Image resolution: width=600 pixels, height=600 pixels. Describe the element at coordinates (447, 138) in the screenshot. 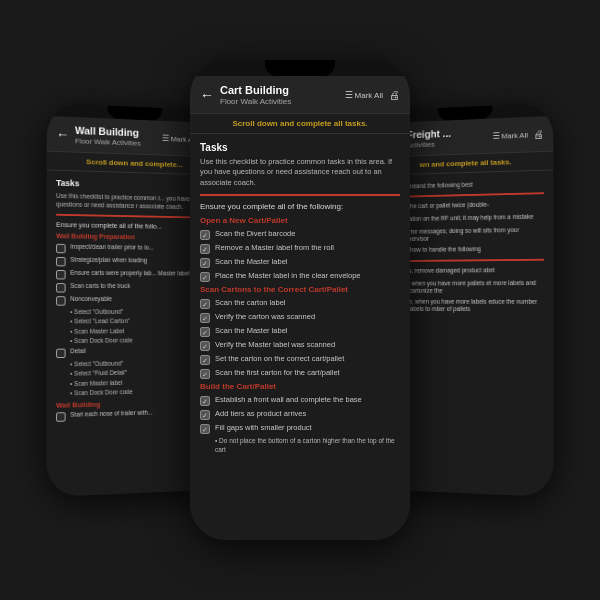

I see `right-title-group: Freight ... Activities` at that location.